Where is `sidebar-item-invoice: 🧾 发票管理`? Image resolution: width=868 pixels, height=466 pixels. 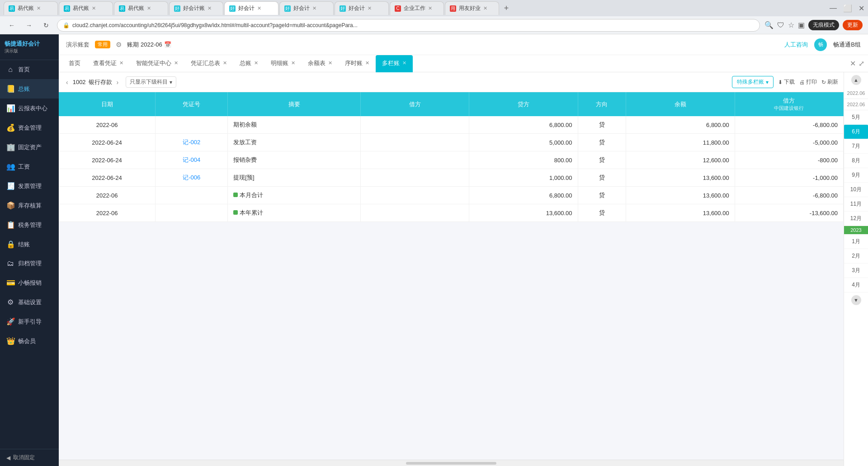 sidebar-item-invoice: 🧾 发票管理 is located at coordinates (29, 186).